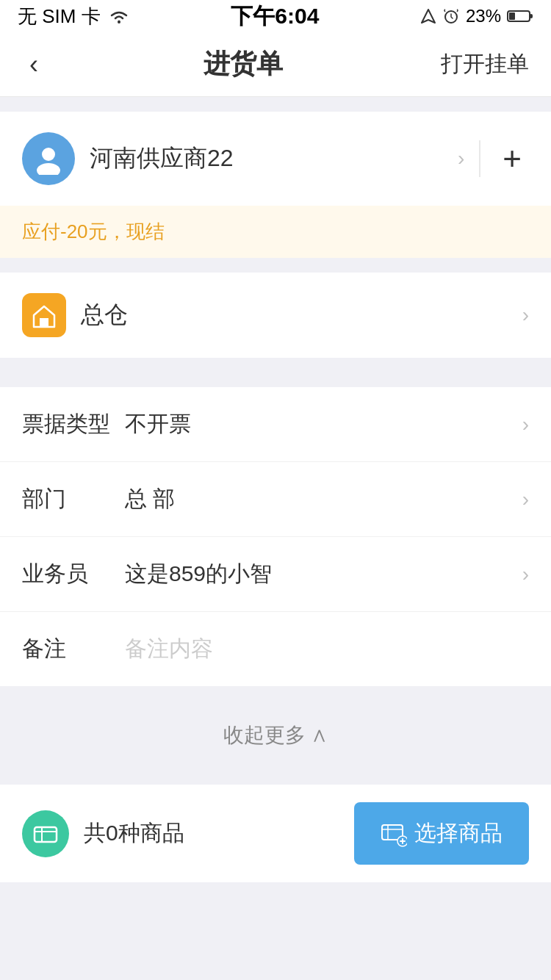 The height and width of the screenshot is (980, 551). What do you see at coordinates (219, 833) in the screenshot?
I see `product-count-label: 共0种商品` at bounding box center [219, 833].